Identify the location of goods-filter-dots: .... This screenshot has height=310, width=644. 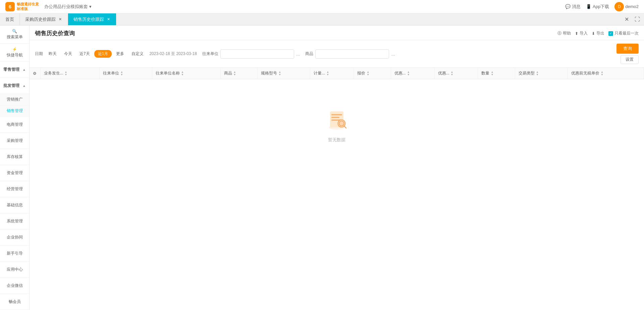
(393, 54).